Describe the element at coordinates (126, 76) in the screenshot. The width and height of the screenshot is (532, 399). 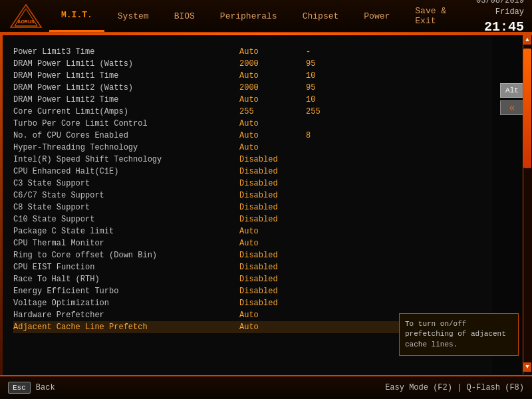
I see `setting-name: DRAM Power Limit1 Time` at that location.